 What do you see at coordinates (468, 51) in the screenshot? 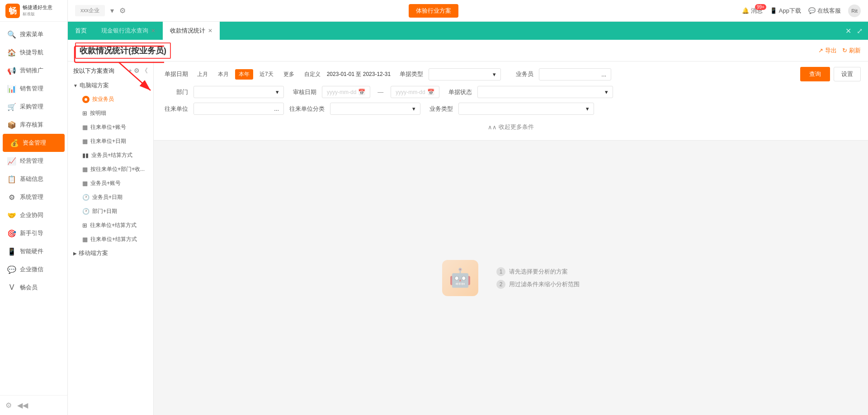
I see `page-title-bar: 收款情况统计(按业务员) ↗ 导出 ↻ 刷新` at bounding box center [468, 51].